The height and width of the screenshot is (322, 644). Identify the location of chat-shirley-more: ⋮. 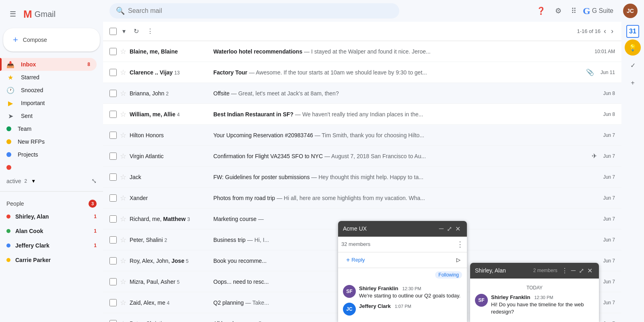
(565, 270).